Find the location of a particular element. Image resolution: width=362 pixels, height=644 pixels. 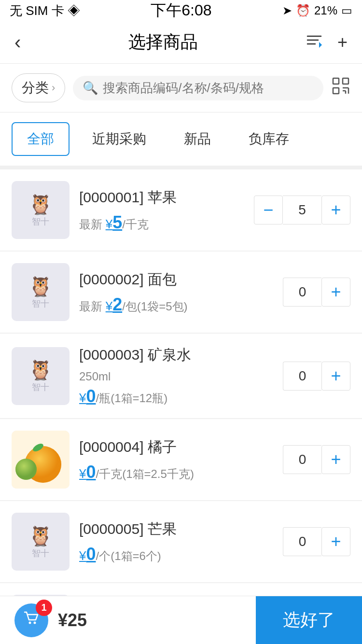

product-image is located at coordinates (41, 460).